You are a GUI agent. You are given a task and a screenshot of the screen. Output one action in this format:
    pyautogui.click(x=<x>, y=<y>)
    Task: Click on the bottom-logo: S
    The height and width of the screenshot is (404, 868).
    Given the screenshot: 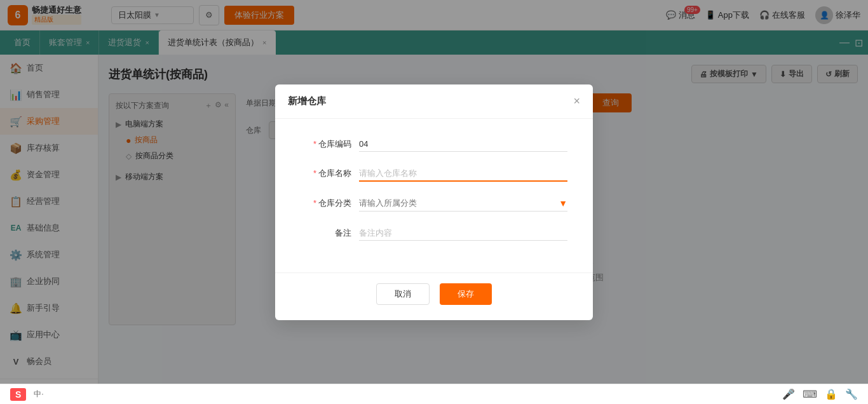 What is the action you would take?
    pyautogui.click(x=18, y=394)
    